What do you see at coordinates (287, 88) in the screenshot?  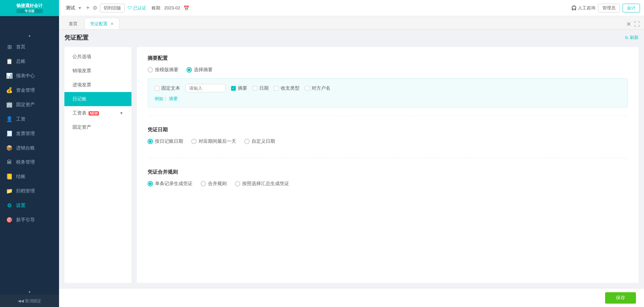 I see `checkbox-income-type: 收支类型` at bounding box center [287, 88].